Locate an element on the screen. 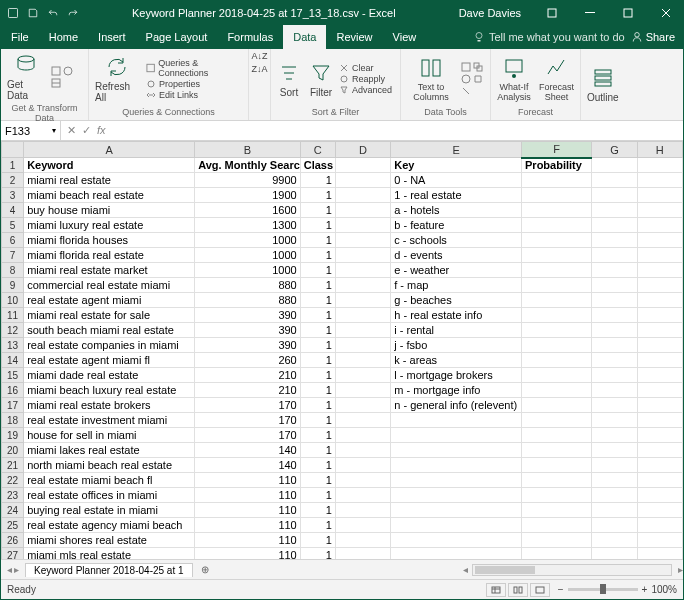 The height and width of the screenshot is (600, 684). tab-page-layout: Page Layout is located at coordinates (177, 37).